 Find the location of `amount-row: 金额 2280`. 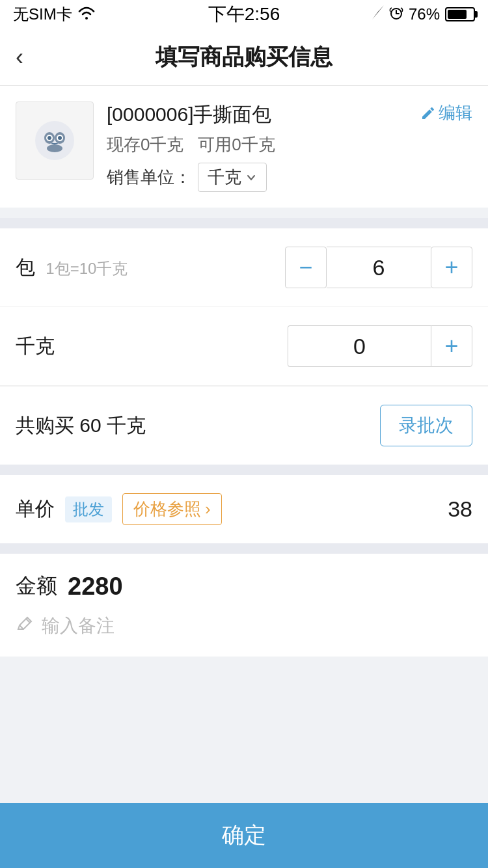

amount-row: 金额 2280 is located at coordinates (244, 586).